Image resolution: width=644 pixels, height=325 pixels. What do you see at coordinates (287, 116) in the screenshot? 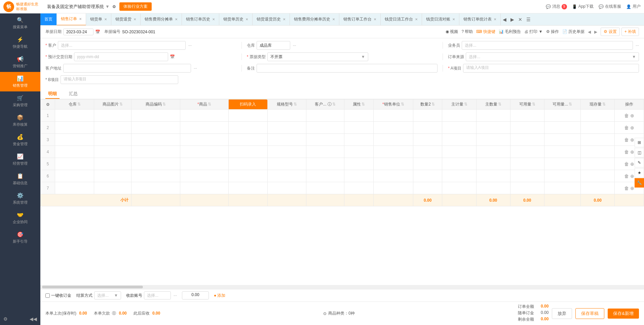
I see `row1-spec` at bounding box center [287, 116].